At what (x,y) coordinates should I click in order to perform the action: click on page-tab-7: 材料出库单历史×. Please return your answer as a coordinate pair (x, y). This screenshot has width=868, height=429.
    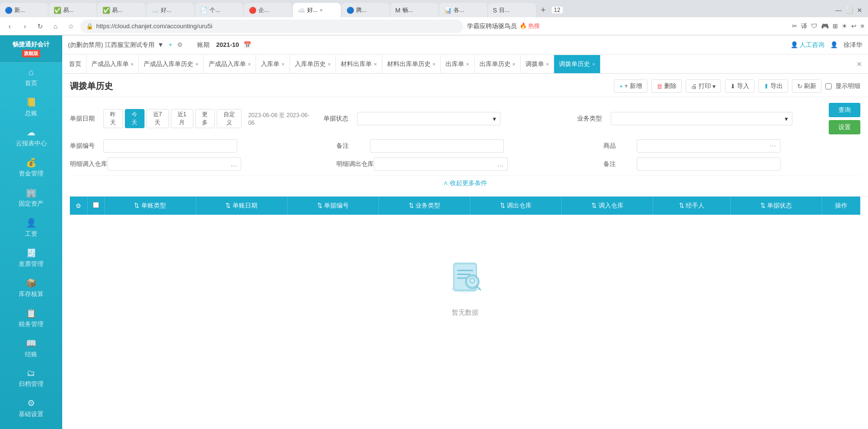
    Looking at the image, I should click on (412, 64).